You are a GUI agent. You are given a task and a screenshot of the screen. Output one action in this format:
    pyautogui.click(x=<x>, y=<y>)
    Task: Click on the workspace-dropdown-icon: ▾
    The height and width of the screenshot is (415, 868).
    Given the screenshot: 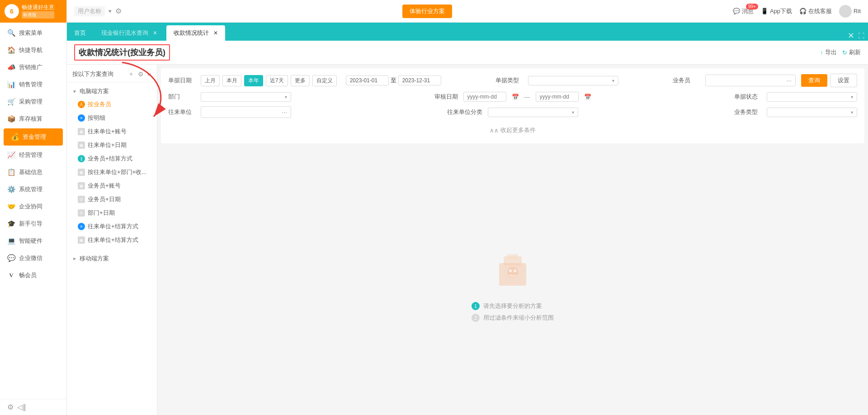 What is the action you would take?
    pyautogui.click(x=110, y=11)
    